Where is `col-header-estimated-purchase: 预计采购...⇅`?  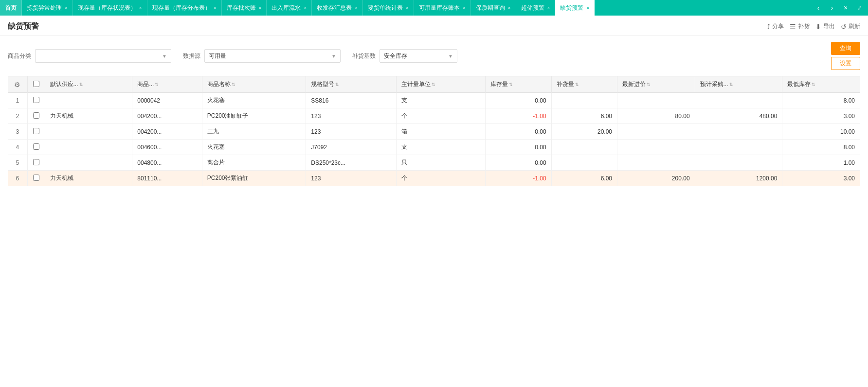
col-header-estimated-purchase: 预计采购...⇅ is located at coordinates (739, 85).